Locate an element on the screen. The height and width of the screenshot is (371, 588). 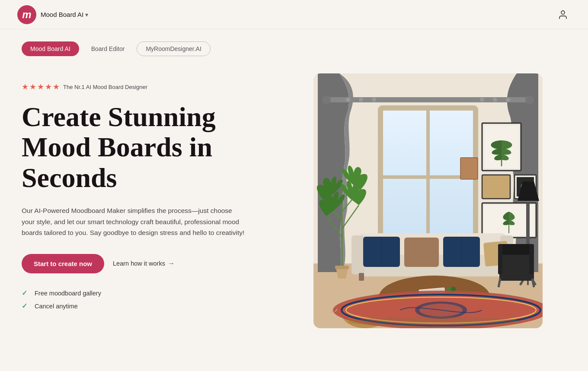
start-create-button: Start to create now is located at coordinates (63, 263).